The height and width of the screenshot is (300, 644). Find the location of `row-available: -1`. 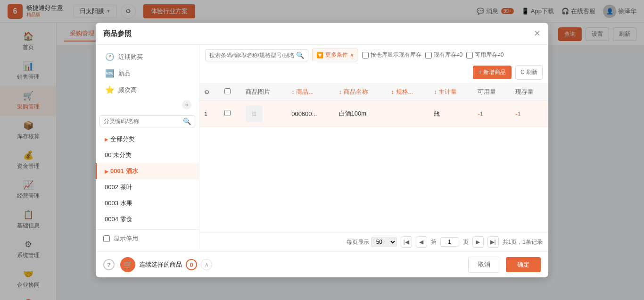

row-available: -1 is located at coordinates (492, 114).